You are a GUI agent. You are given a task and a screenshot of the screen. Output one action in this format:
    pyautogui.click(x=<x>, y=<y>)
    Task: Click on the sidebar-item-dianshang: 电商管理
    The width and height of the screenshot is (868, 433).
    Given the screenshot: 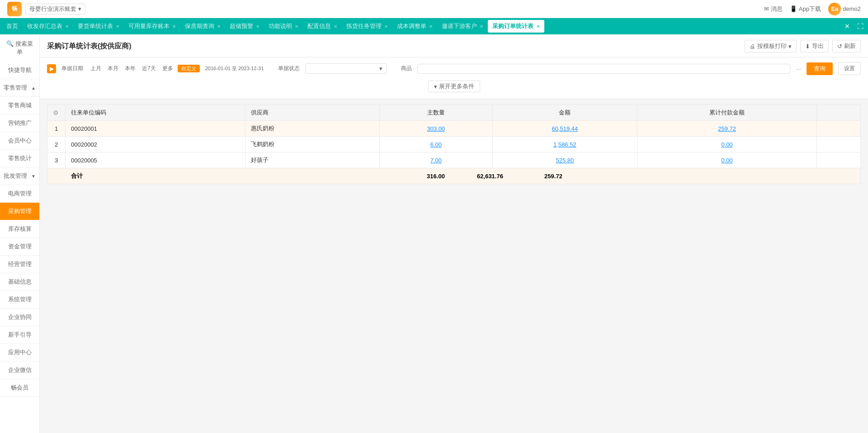 What is the action you would take?
    pyautogui.click(x=20, y=194)
    